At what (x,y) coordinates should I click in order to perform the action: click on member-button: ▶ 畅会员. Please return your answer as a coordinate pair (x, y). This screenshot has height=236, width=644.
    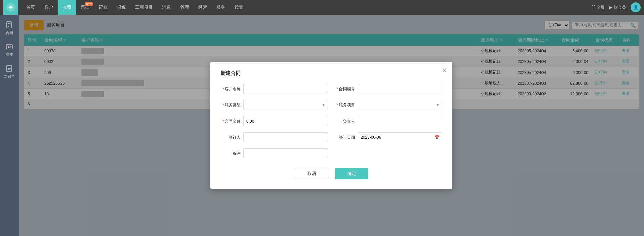
    Looking at the image, I should click on (618, 7).